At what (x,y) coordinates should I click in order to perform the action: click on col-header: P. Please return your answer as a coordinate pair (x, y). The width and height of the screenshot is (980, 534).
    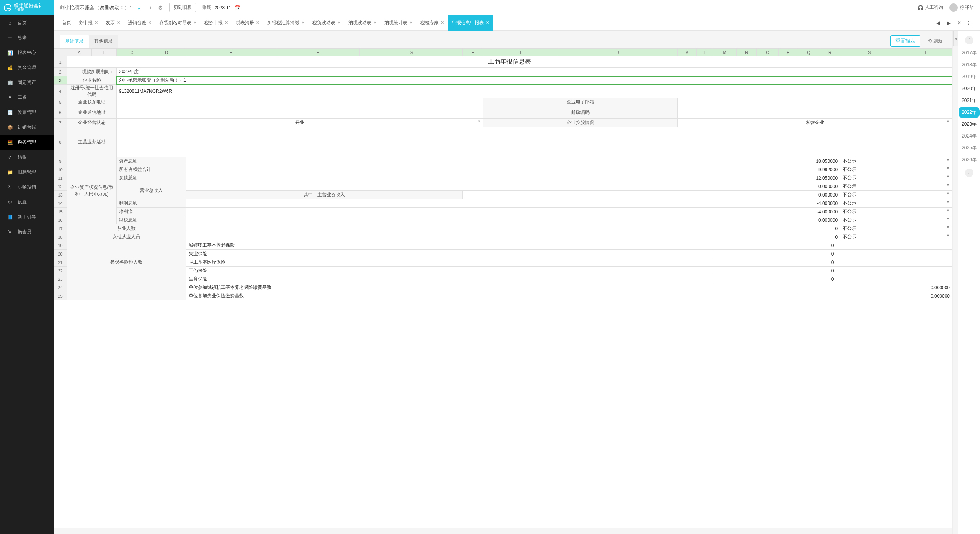
    Looking at the image, I should click on (788, 52).